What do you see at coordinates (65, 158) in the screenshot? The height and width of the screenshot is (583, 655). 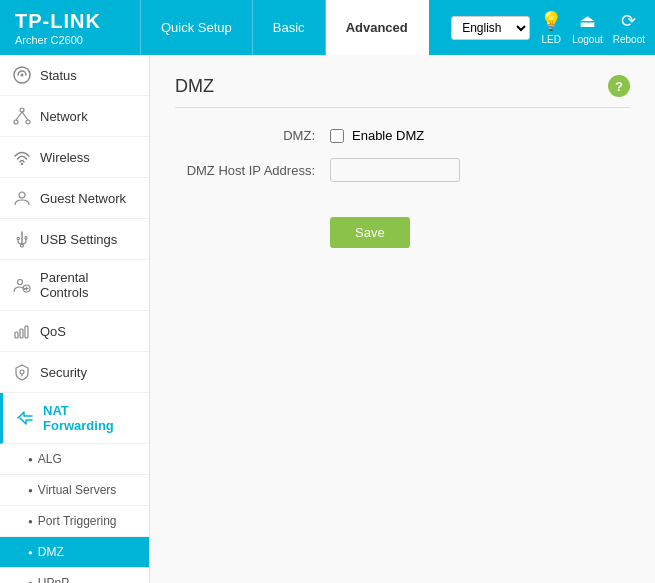 I see `sidebar-label-wireless: Wireless` at bounding box center [65, 158].